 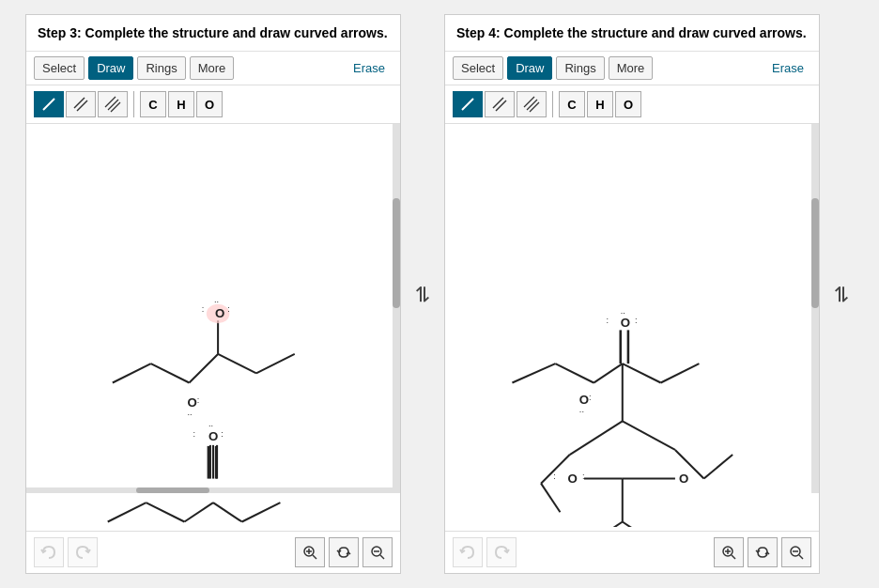 What do you see at coordinates (468, 552) in the screenshot?
I see `undo-button-step4` at bounding box center [468, 552].